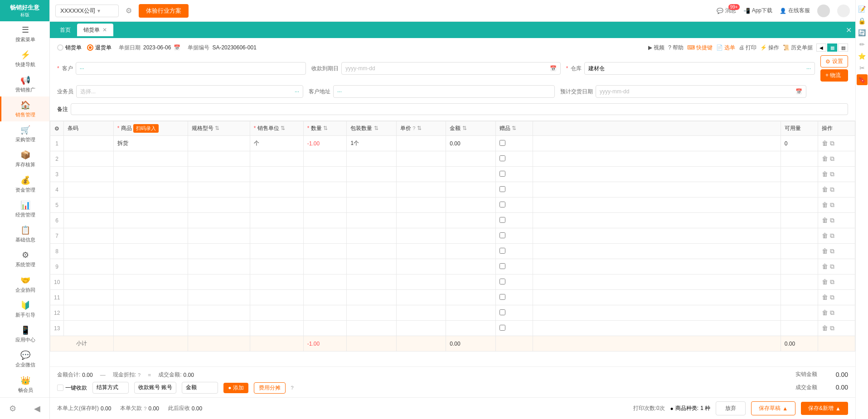 The height and width of the screenshot is (419, 868). Describe the element at coordinates (145, 409) in the screenshot. I see `debt-help-icon: ?` at that location.